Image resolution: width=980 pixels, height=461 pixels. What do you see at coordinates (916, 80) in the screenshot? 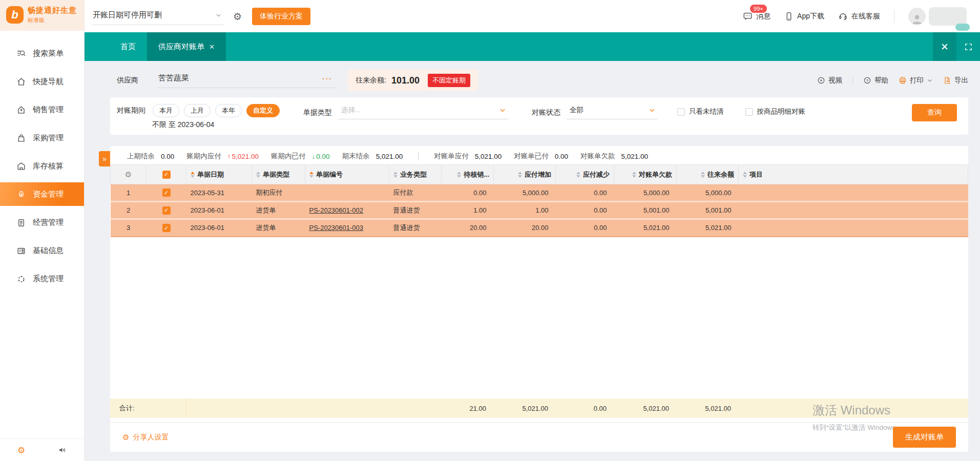
I see `print-button: 打印` at bounding box center [916, 80].